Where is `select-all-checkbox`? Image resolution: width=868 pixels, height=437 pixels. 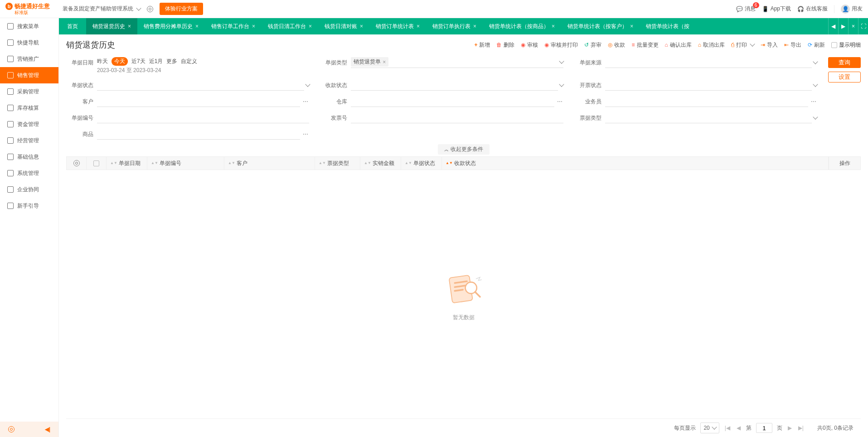
select-all-checkbox is located at coordinates (97, 163).